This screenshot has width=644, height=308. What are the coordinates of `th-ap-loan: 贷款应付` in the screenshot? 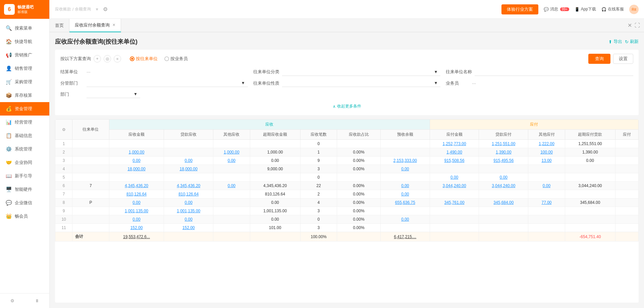 It's located at (504, 135).